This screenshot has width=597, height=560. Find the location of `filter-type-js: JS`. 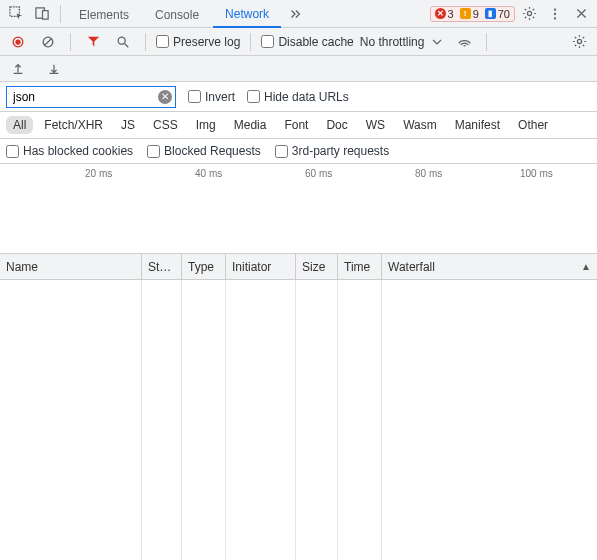

filter-type-js: JS is located at coordinates (128, 125).